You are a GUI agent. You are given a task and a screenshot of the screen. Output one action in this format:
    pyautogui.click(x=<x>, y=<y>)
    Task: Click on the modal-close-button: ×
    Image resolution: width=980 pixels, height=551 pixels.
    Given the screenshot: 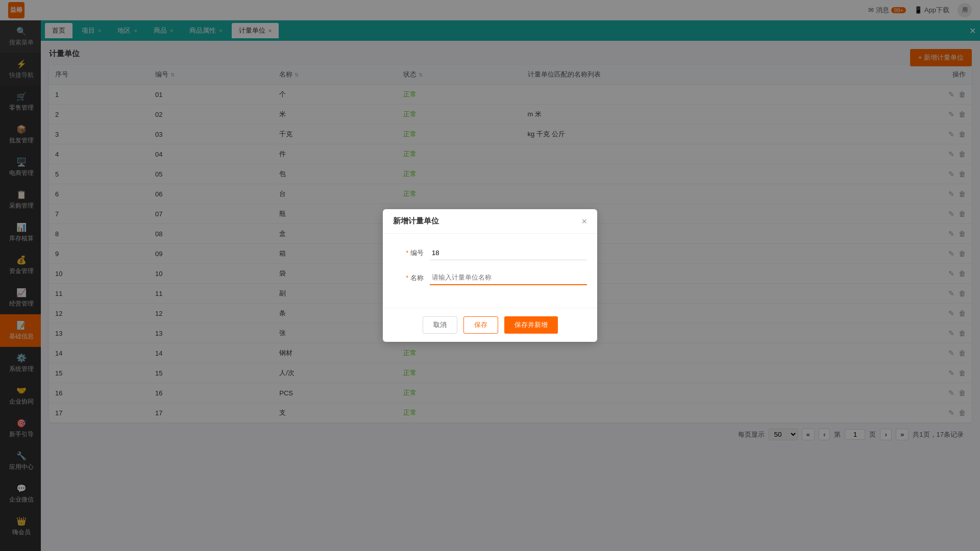 What is the action you would take?
    pyautogui.click(x=584, y=221)
    